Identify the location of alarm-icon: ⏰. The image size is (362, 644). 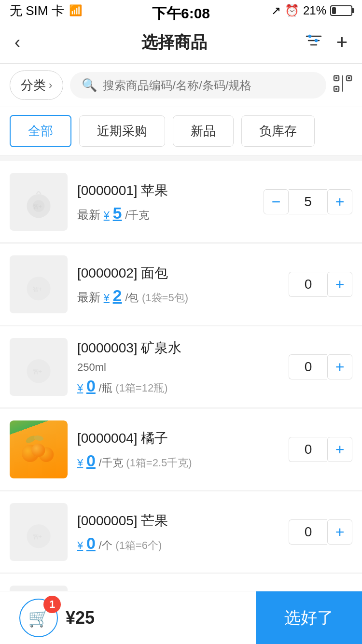
(292, 11).